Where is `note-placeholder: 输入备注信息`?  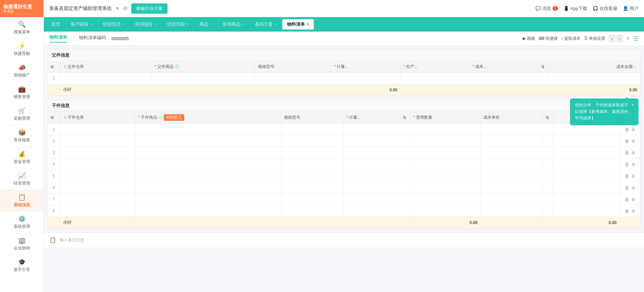
note-placeholder: 输入备注信息 is located at coordinates (72, 240).